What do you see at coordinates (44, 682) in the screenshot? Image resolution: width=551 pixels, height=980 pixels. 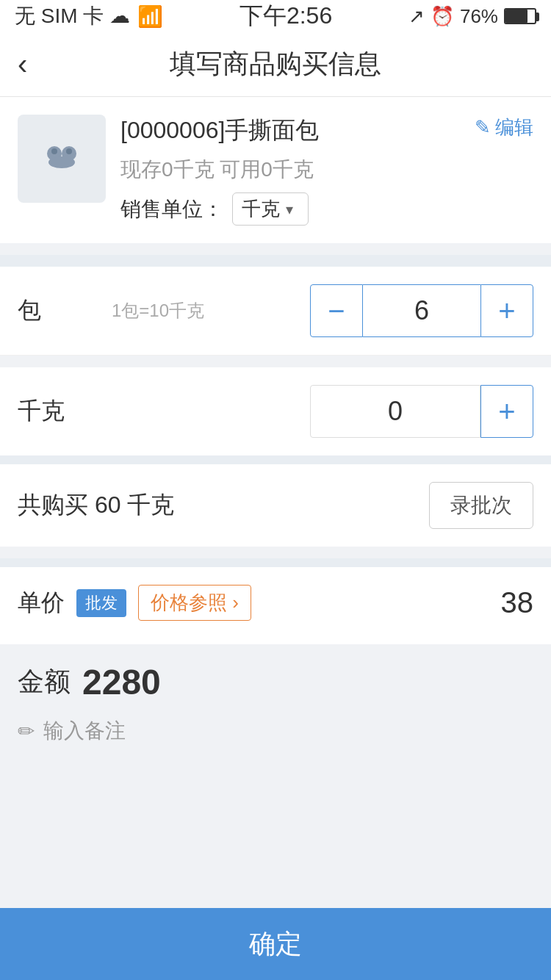 I see `amount-label: 金额` at bounding box center [44, 682].